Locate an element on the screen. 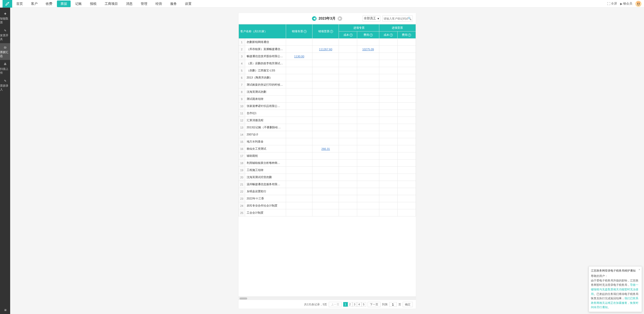 This screenshot has width=644, height=314. table-row: 24农民专业合作社会计制度 is located at coordinates (327, 206).